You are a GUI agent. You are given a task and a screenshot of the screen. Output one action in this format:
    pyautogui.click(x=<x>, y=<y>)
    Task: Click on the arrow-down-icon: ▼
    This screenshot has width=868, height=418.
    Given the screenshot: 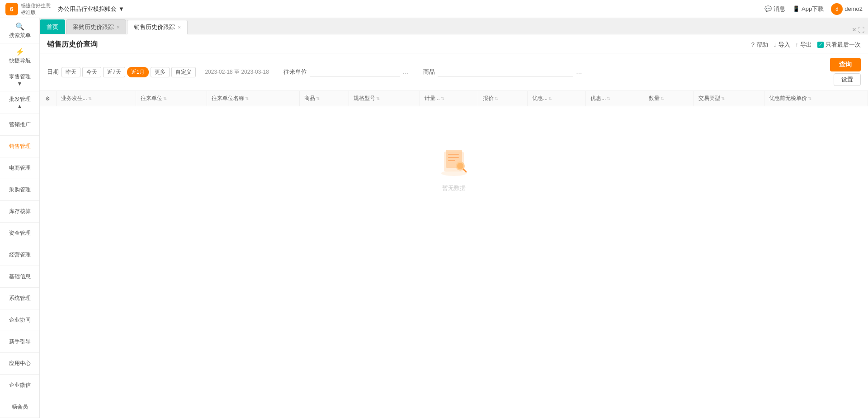 What is the action you would take?
    pyautogui.click(x=20, y=84)
    